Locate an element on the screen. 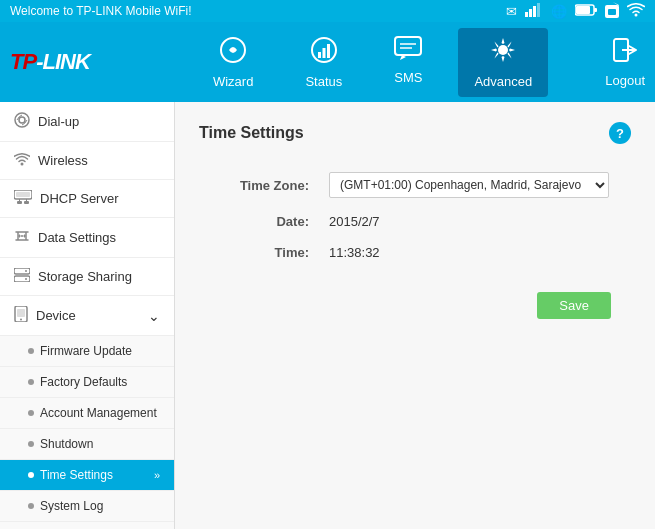  device-chevron-icon: ⌄ is located at coordinates (154, 316).